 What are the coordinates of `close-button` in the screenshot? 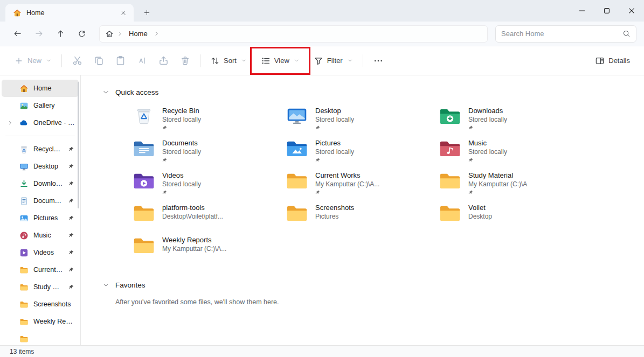 It's located at (632, 11).